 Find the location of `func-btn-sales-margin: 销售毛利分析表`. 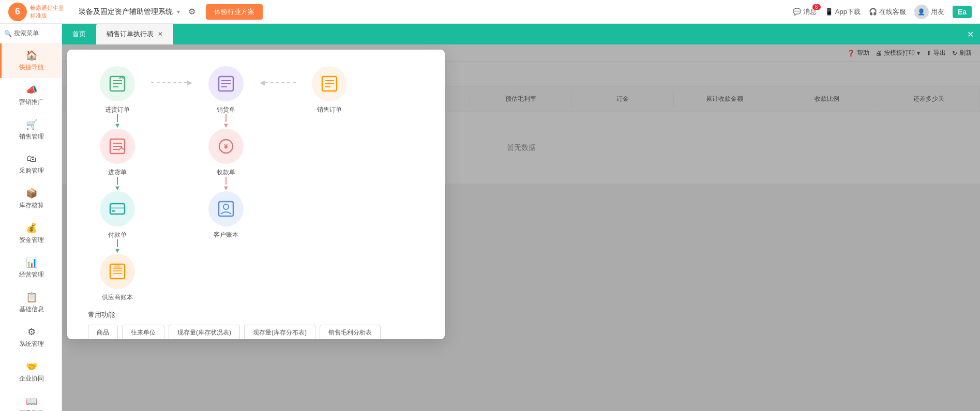

func-btn-sales-margin: 销售毛利分析表 is located at coordinates (350, 332).